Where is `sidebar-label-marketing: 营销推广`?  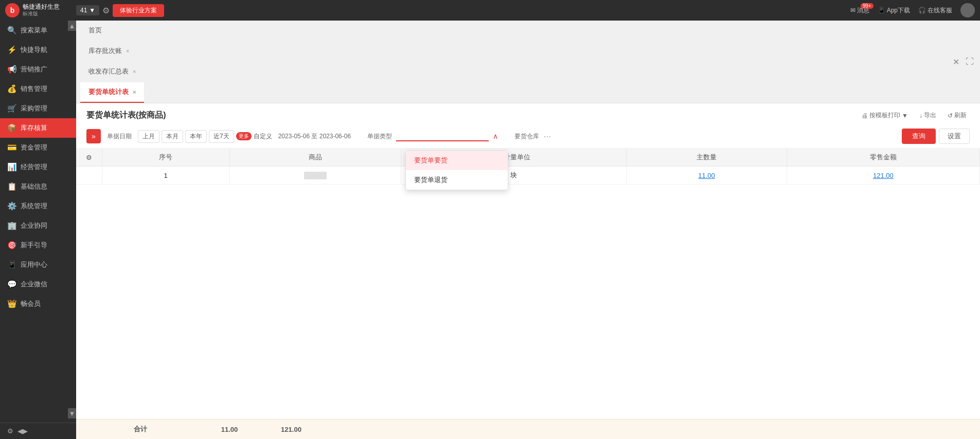
sidebar-label-marketing: 营销推广 is located at coordinates (34, 69).